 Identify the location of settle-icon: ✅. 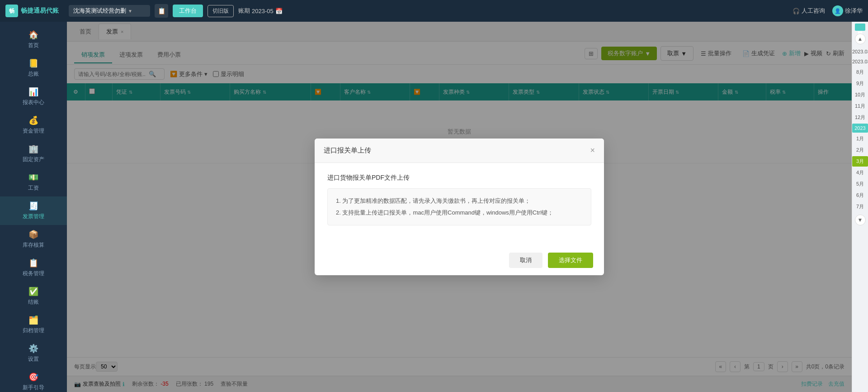
(33, 292).